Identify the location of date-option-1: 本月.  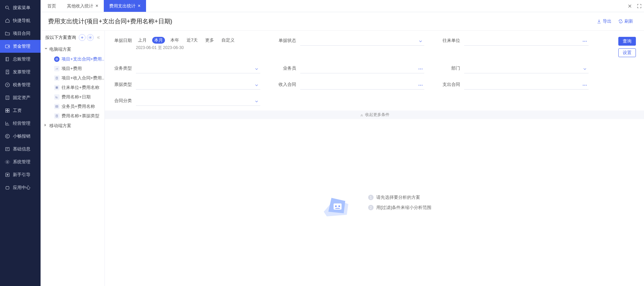
(159, 40).